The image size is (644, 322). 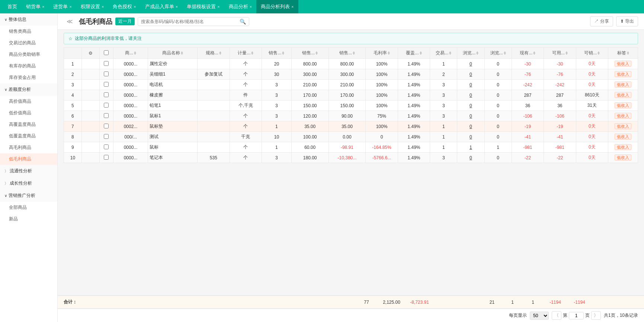 What do you see at coordinates (29, 159) in the screenshot?
I see `sidebar-item-low-profit: 低毛利商品` at bounding box center [29, 159].